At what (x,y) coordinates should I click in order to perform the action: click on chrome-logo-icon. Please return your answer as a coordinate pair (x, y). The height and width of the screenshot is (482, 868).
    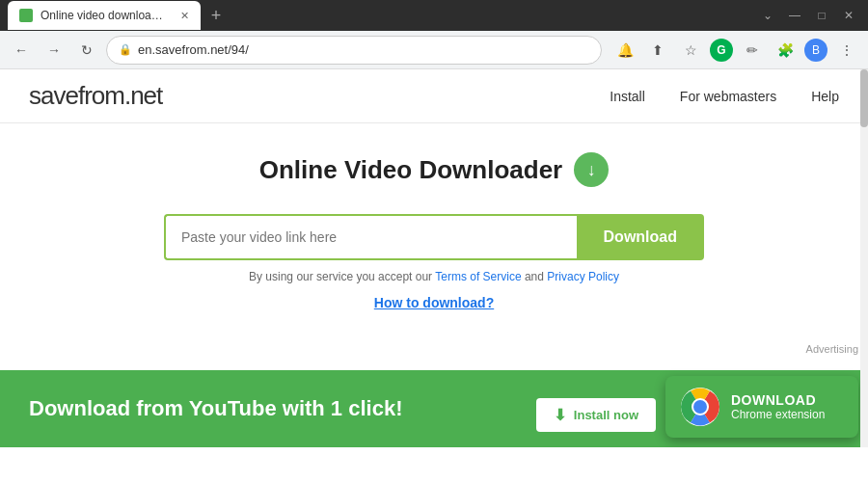
    Looking at the image, I should click on (700, 407).